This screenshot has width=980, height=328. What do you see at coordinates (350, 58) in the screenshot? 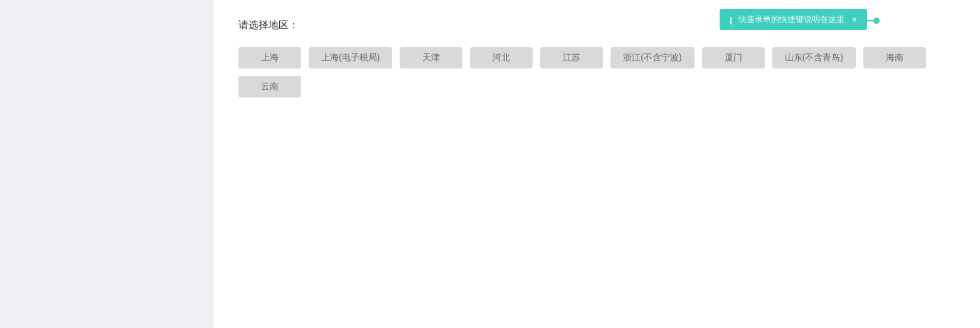
I see `region-btn-shanghai-etax: 上海(电子税局)` at bounding box center [350, 58].